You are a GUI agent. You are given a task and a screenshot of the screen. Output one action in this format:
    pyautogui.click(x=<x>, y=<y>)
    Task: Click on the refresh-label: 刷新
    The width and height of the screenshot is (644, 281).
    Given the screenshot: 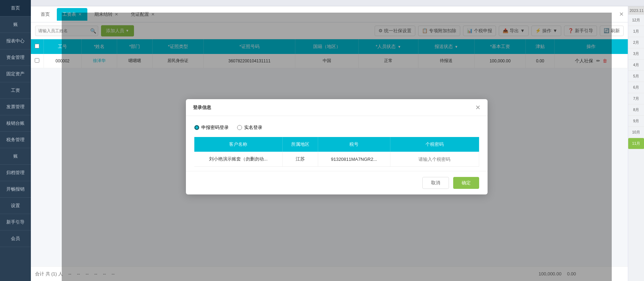 What is the action you would take?
    pyautogui.click(x=615, y=31)
    